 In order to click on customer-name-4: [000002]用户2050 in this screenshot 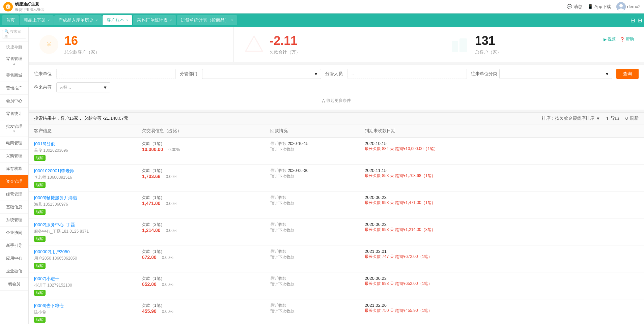, I will do `click(52, 252)`.